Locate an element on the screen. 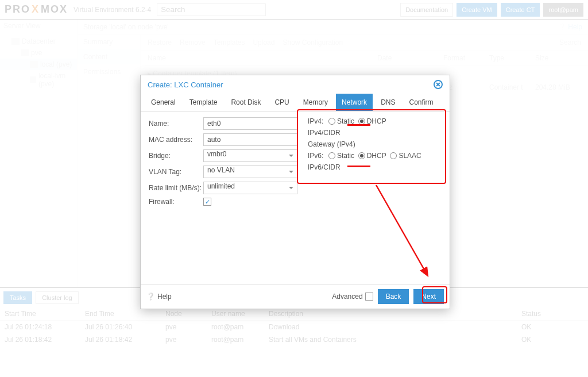  vlan-label: VLAN Tag: is located at coordinates (176, 172).